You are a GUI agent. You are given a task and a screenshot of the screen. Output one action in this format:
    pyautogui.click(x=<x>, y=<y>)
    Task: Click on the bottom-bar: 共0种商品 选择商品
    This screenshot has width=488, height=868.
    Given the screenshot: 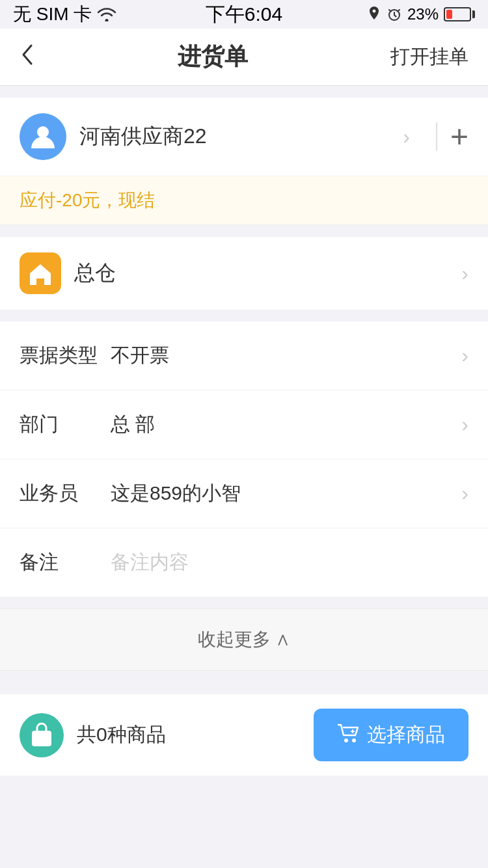 What is the action you would take?
    pyautogui.click(x=244, y=735)
    